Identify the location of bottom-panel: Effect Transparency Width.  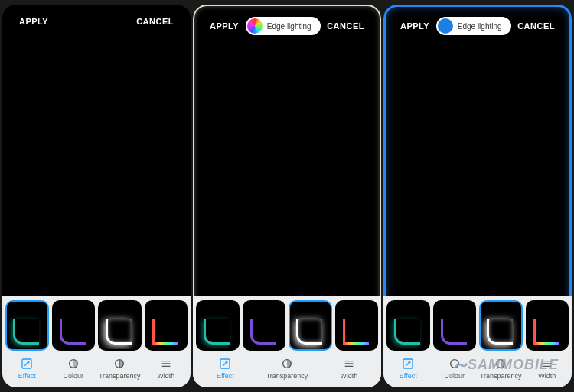
(287, 341).